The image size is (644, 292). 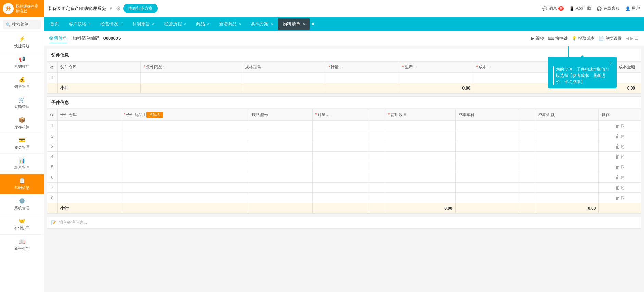 I want to click on sidebar-item-marketing: 📢 营销推广, so click(x=22, y=62).